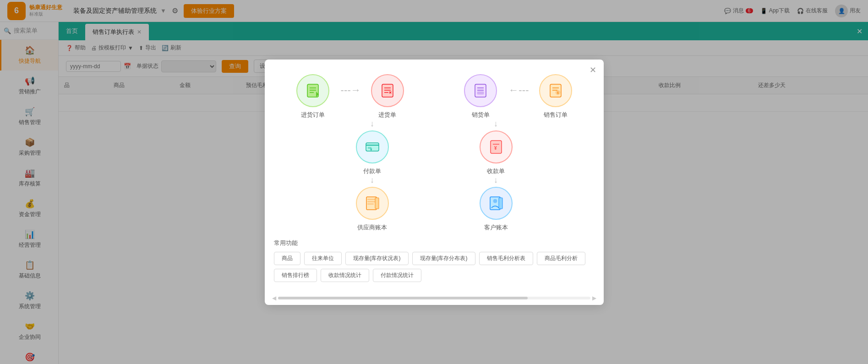 This screenshot has height=364, width=868. What do you see at coordinates (496, 147) in the screenshot?
I see `receipt-bill-circle: ¥` at bounding box center [496, 147].